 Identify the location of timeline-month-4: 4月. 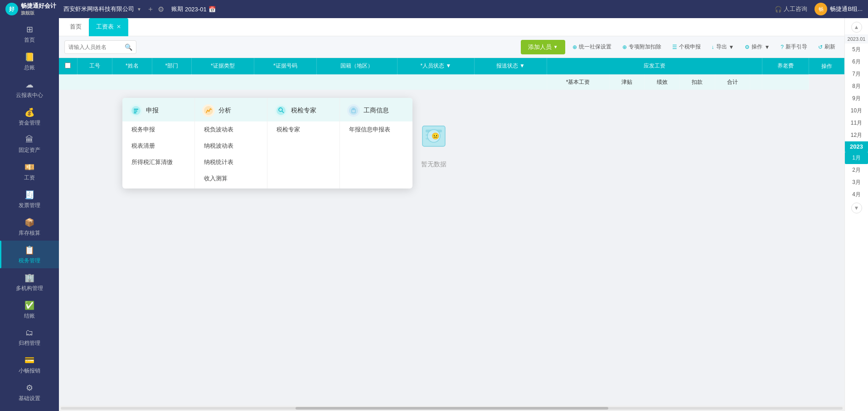
(857, 195).